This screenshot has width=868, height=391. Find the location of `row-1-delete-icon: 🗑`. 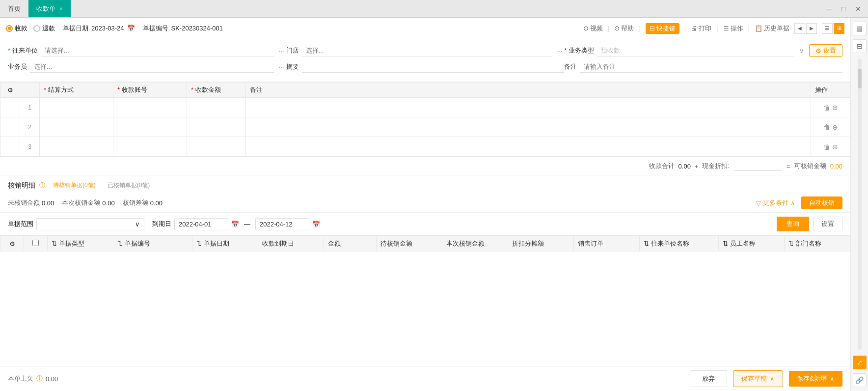

row-1-delete-icon: 🗑 is located at coordinates (827, 108).